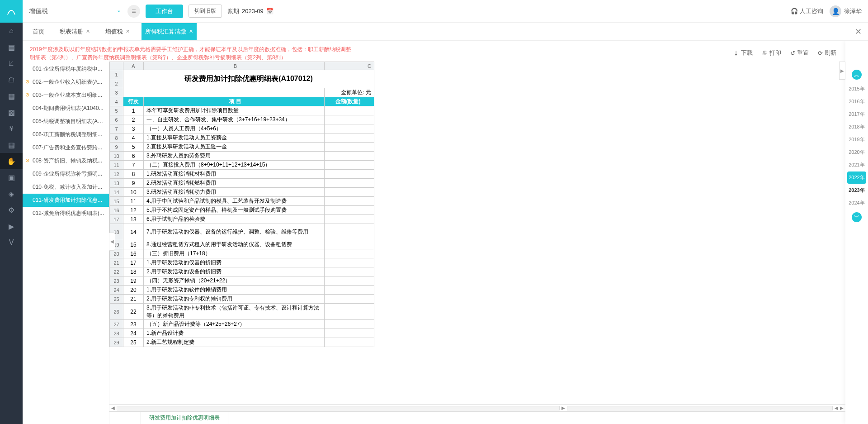  I want to click on warning-text: 2019年度涉及取以前年度结转数据的申报表单元格需要手工维护正确，才能保证本年及…, so click(193, 53).